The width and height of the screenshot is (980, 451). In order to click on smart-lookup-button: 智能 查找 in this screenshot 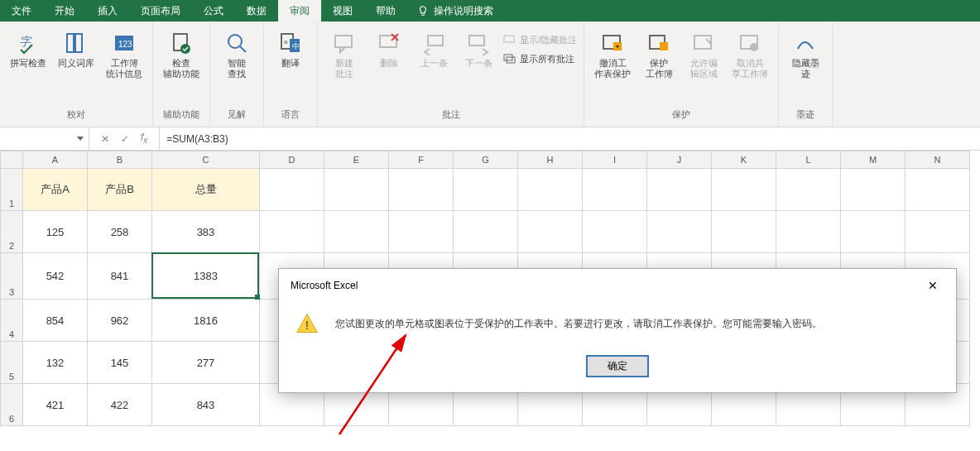, I will do `click(237, 55)`.